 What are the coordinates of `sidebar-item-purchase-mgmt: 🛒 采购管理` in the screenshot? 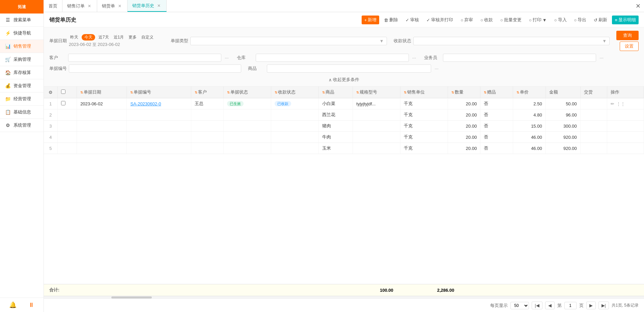 It's located at (22, 59).